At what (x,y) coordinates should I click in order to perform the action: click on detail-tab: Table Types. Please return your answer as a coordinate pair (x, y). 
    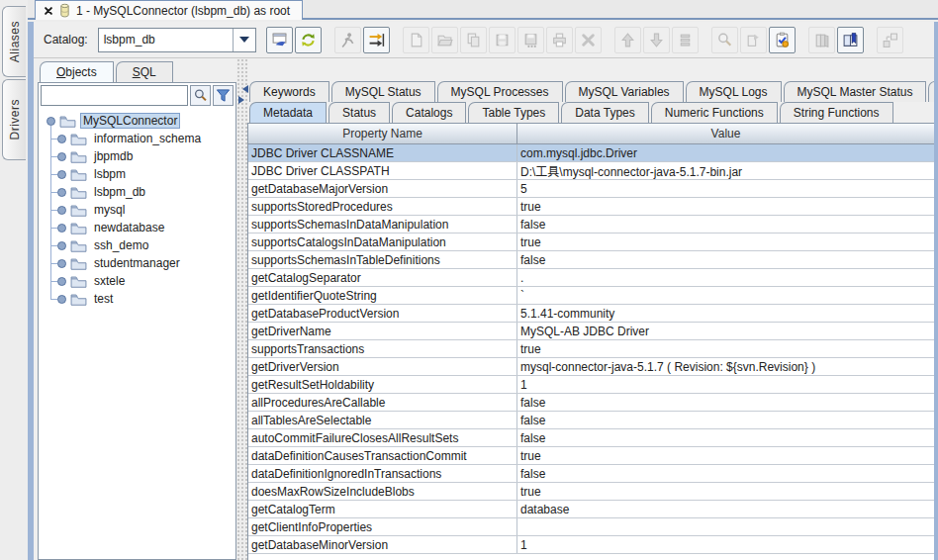
    Looking at the image, I should click on (514, 113).